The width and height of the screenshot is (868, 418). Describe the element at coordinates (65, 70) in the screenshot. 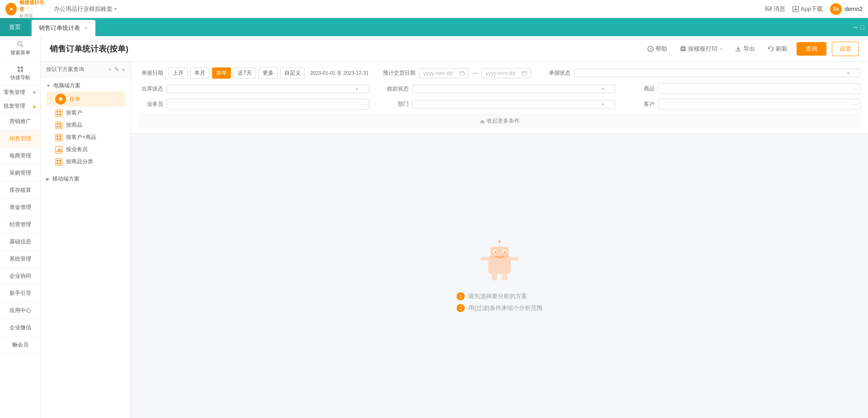

I see `scheme-title: 按以下方案查询` at that location.